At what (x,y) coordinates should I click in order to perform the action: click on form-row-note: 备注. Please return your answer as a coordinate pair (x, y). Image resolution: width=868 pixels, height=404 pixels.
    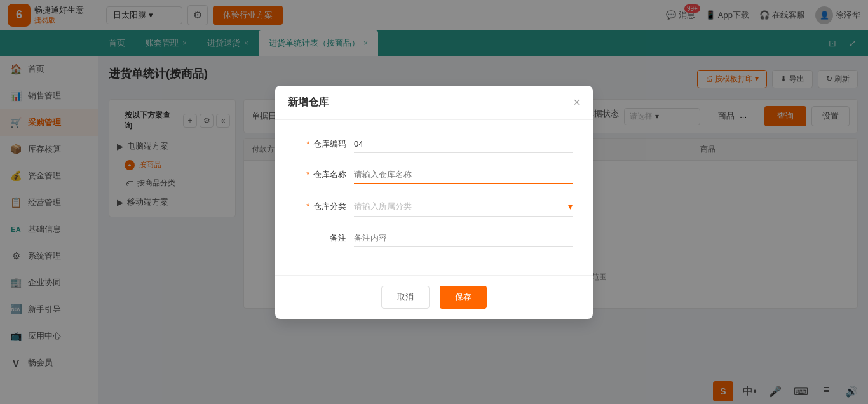
    Looking at the image, I should click on (434, 238).